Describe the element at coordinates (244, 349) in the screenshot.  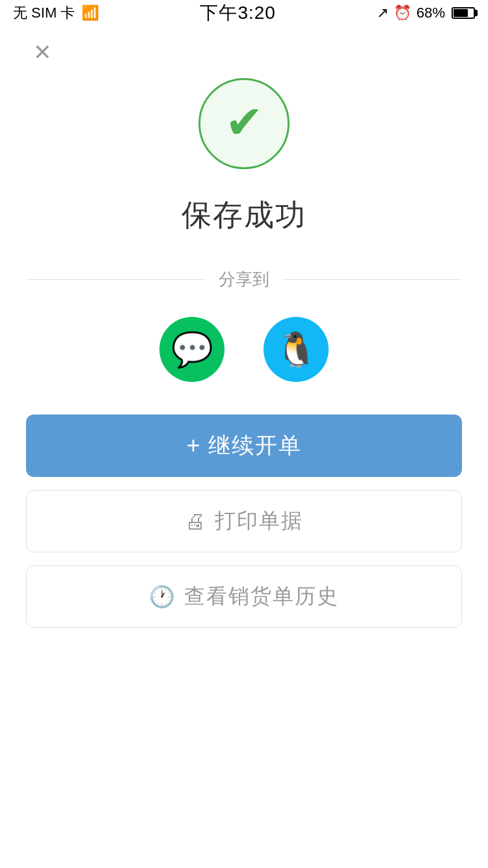
I see `share-icons: 💬 🐧` at that location.